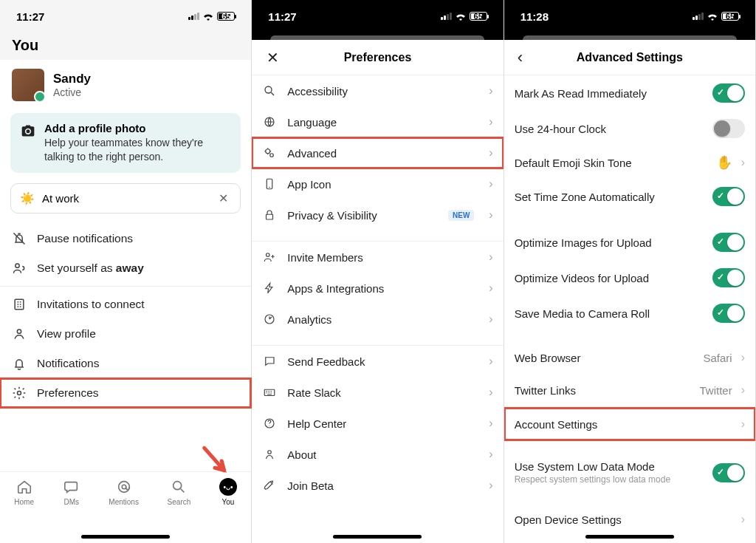 This screenshot has width=756, height=543. Describe the element at coordinates (377, 257) in the screenshot. I see `pref-invite: Invite Members ›` at that location.